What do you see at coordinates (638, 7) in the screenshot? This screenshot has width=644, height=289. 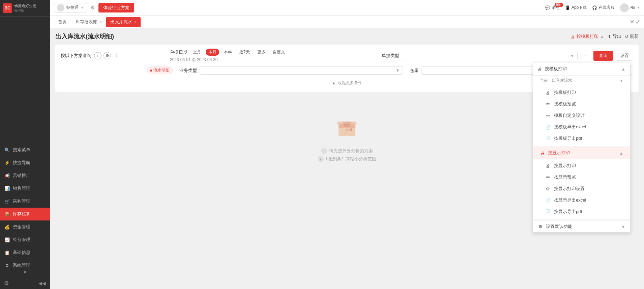 I see `profile-dropdown-icon: ▼` at bounding box center [638, 7].